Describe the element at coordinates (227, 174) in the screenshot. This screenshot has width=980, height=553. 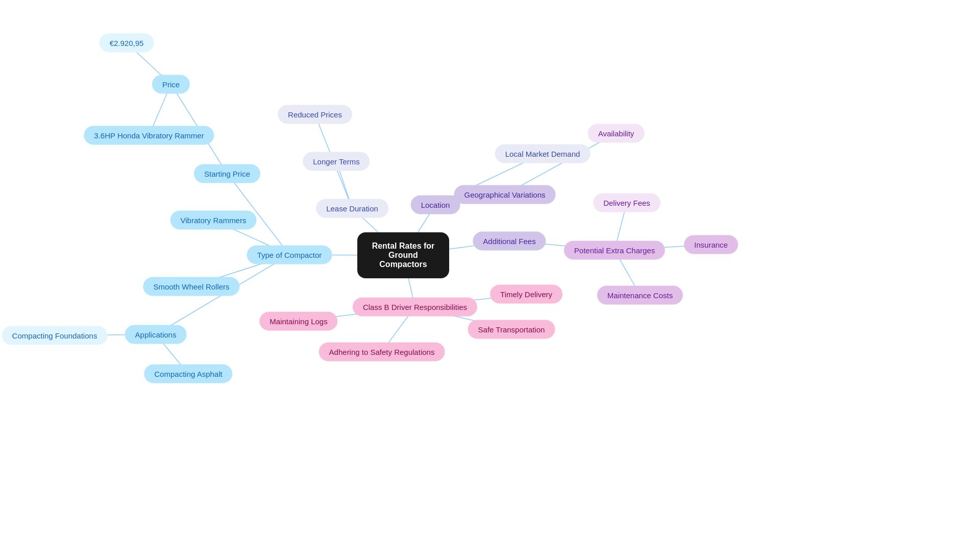
I see `node-starting_price: Starting Price` at that location.